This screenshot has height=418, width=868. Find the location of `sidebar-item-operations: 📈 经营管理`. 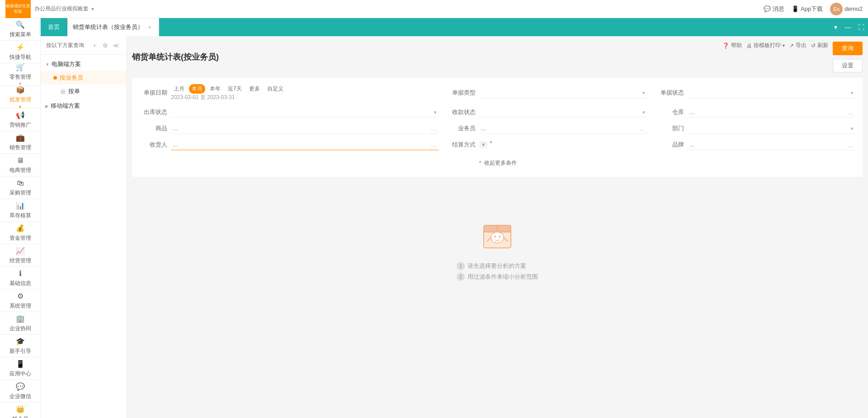

sidebar-item-operations: 📈 经营管理 is located at coordinates (20, 256).